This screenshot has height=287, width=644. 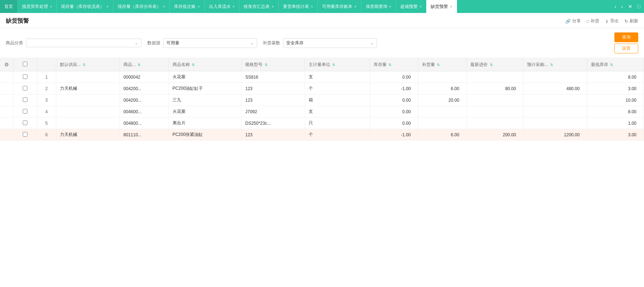 What do you see at coordinates (442, 135) in the screenshot?
I see `row-replenish-cell: 6.00` at bounding box center [442, 135].